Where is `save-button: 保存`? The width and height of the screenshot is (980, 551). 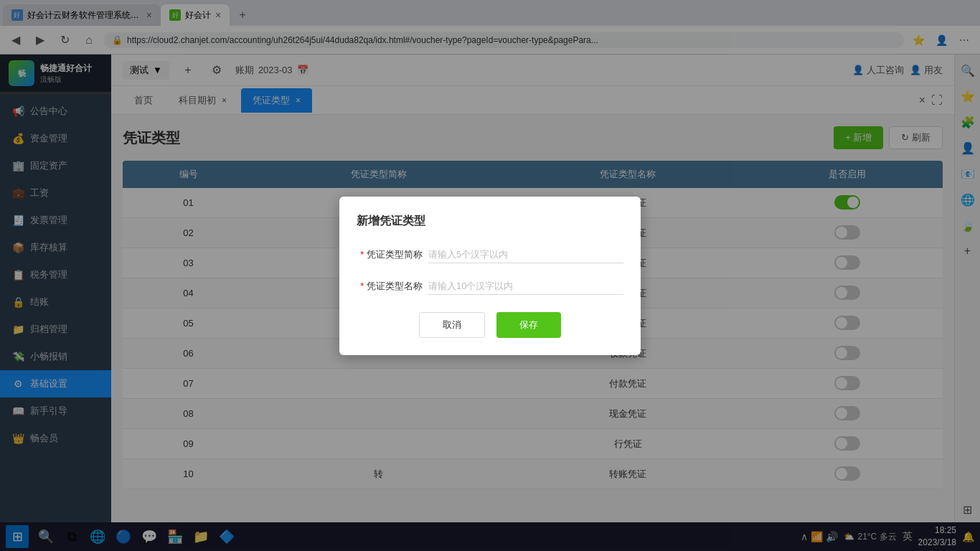
save-button: 保存 is located at coordinates (529, 325).